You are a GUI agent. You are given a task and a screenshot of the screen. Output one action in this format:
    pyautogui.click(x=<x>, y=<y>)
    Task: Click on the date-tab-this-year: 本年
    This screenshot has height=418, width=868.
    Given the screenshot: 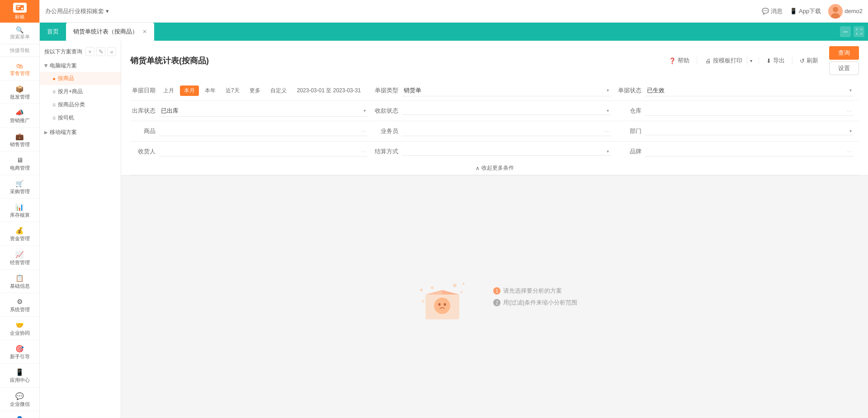 What is the action you would take?
    pyautogui.click(x=210, y=90)
    